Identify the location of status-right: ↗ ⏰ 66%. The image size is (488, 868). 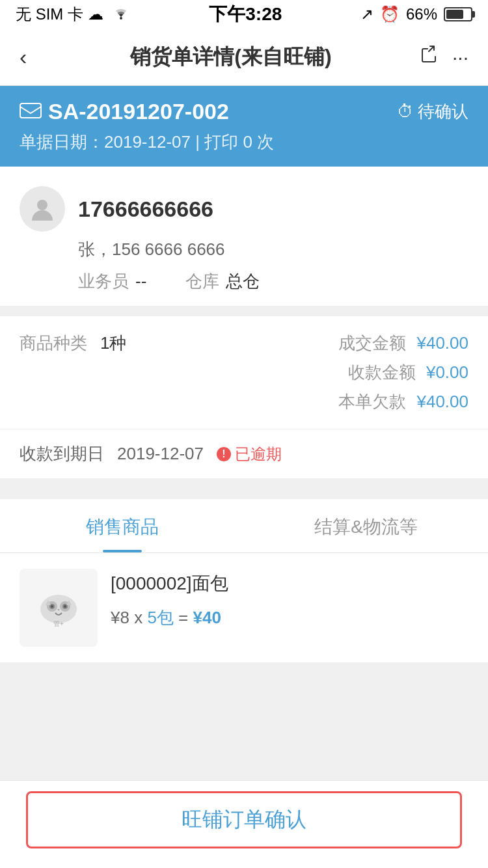
(416, 14).